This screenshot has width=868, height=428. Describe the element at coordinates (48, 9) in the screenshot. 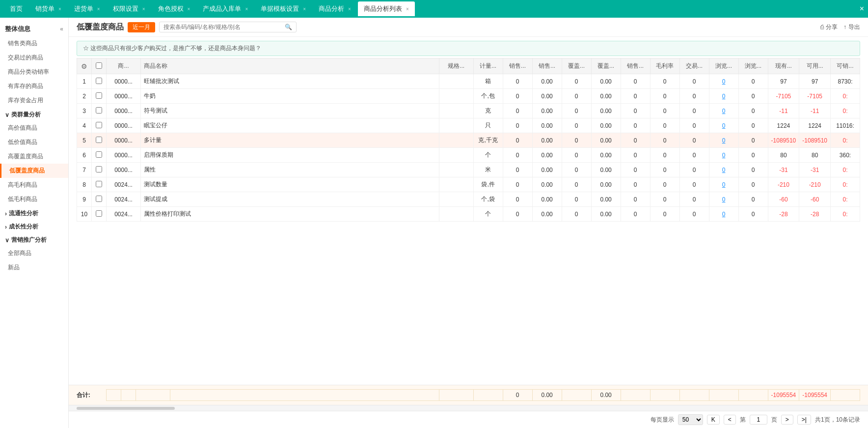

I see `nav-tab-sales: 销货单 ×` at that location.